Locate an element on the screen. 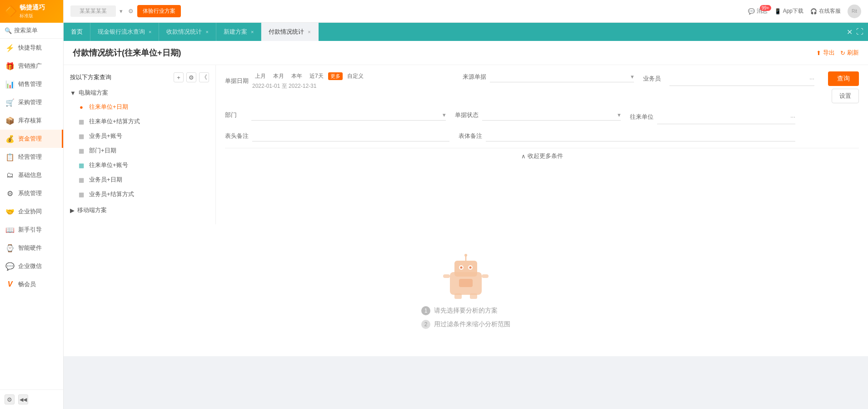 The image size is (868, 409). source-doc-field: 来源单据 is located at coordinates (548, 77).